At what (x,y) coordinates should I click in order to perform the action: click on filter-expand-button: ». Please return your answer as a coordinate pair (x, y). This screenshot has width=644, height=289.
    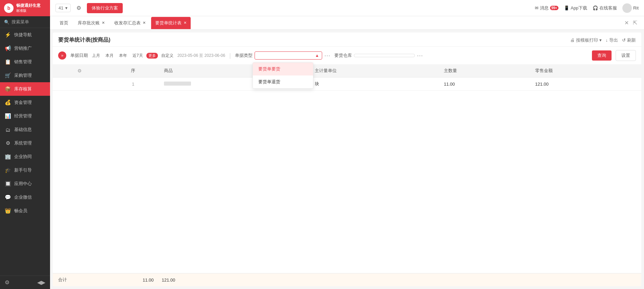
    Looking at the image, I should click on (62, 55).